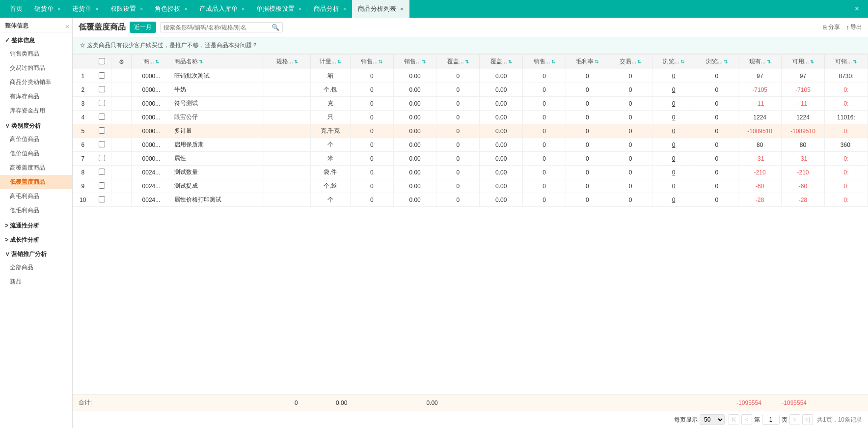 The width and height of the screenshot is (868, 428). What do you see at coordinates (36, 182) in the screenshot?
I see `sidebar-item-low-coverage: 低覆盖度商品` at bounding box center [36, 182].